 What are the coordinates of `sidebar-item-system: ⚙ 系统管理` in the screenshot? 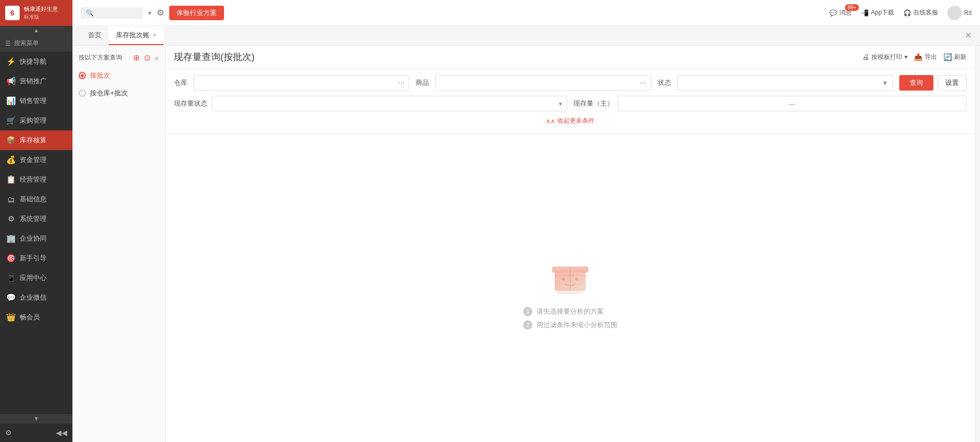 It's located at (36, 219).